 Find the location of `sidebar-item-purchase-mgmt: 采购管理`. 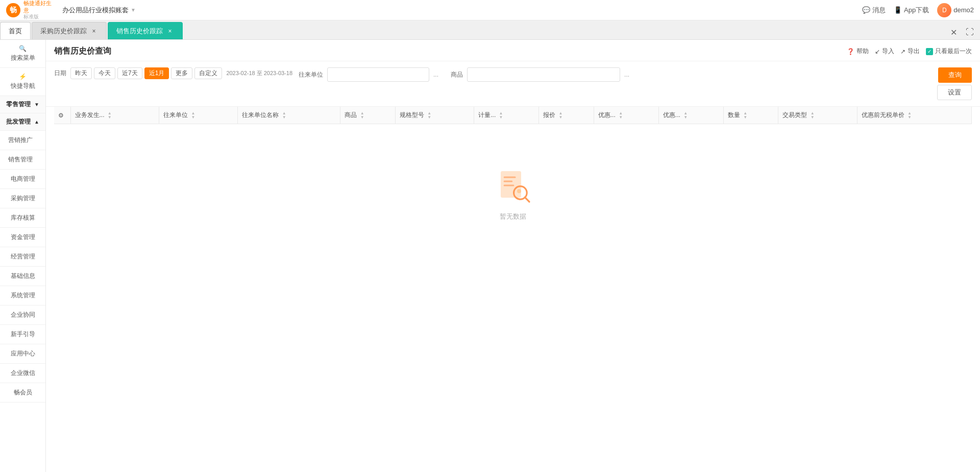

sidebar-item-purchase-mgmt: 采购管理 is located at coordinates (22, 199).